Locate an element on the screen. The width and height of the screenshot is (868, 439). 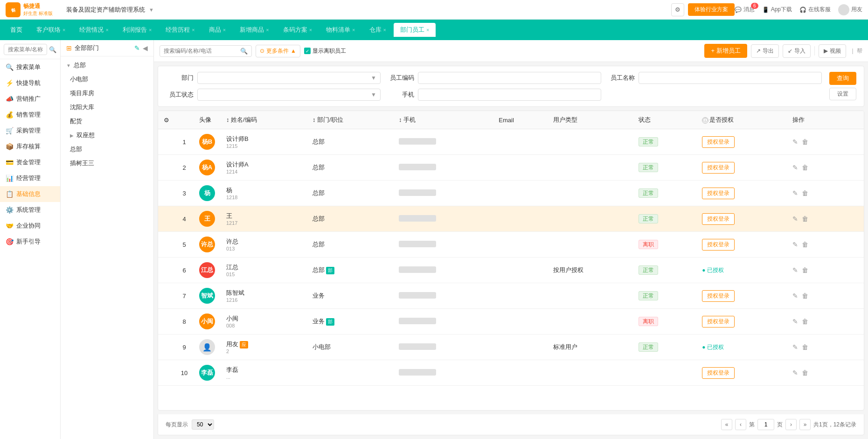
search-input is located at coordinates (201, 51).